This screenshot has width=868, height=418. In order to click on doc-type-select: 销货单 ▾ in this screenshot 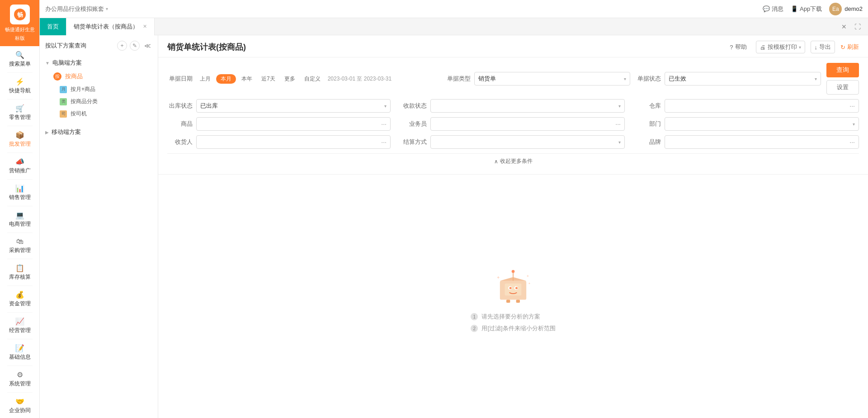, I will do `click(552, 79)`.